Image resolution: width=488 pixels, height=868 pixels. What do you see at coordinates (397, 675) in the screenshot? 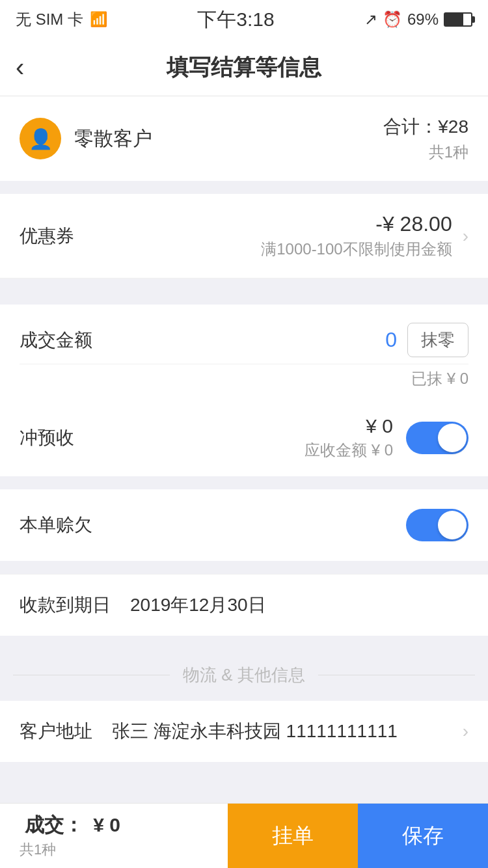
I see `logistics-line-right` at bounding box center [397, 675].